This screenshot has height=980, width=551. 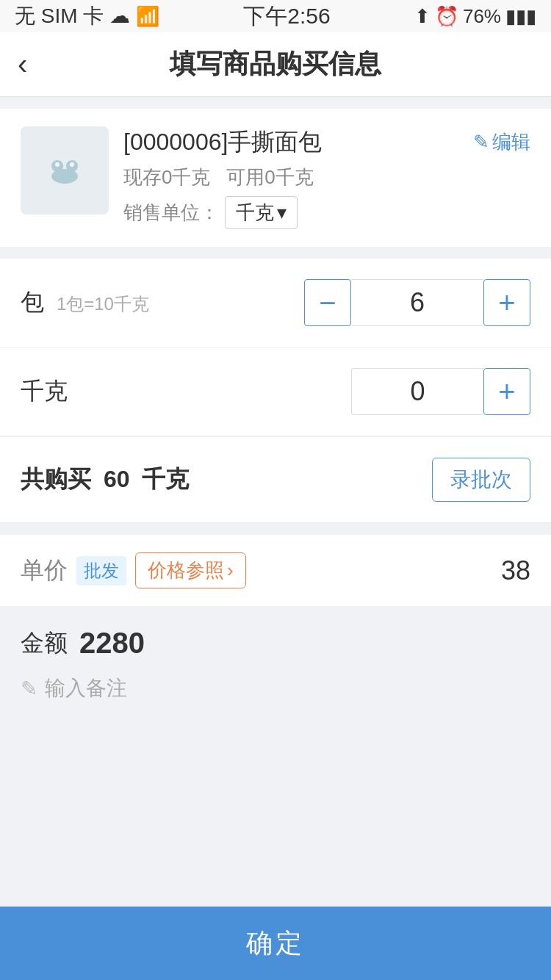 I want to click on product-name: [0000006]手撕面包, so click(x=327, y=143).